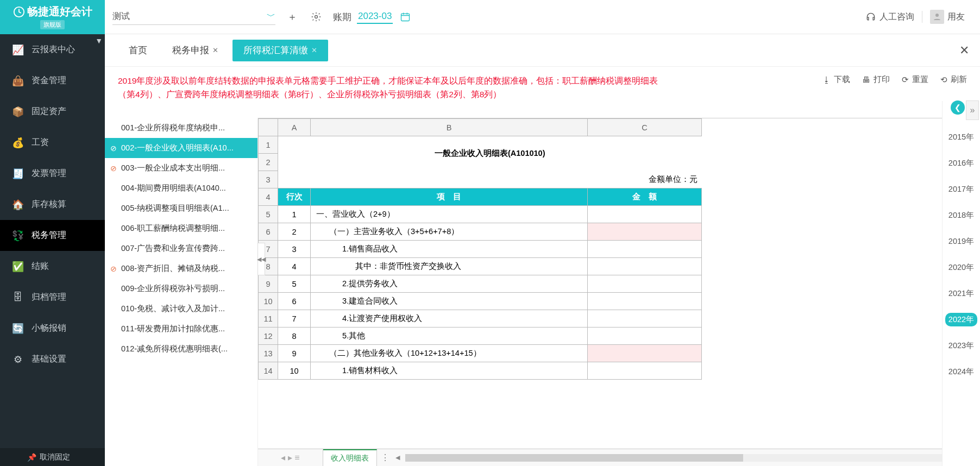 The image size is (980, 466). I want to click on year-rail-expand-icon: », so click(972, 110).